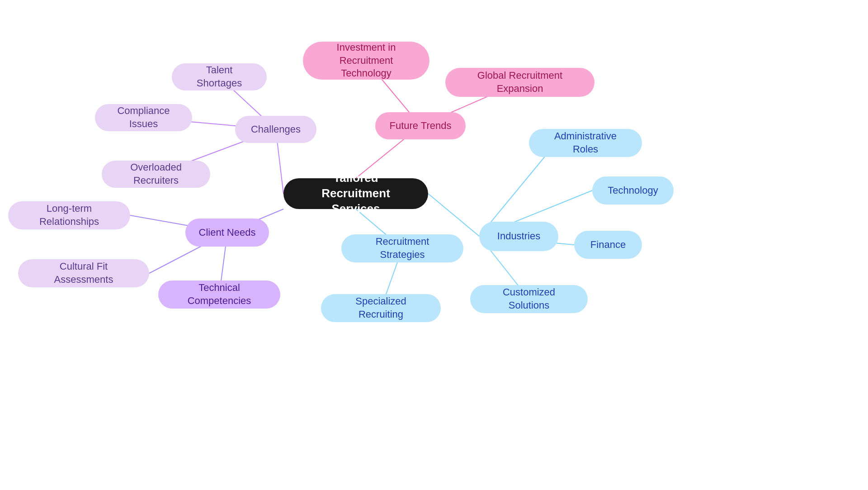 This screenshot has height=490, width=868. Describe the element at coordinates (84, 273) in the screenshot. I see `cultural-fit-node: Cultural Fit Assessments` at that location.